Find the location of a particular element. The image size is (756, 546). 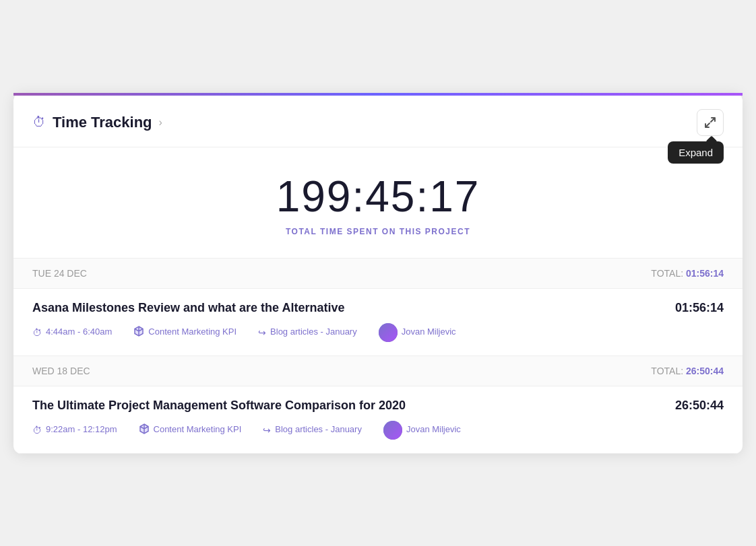

clock-icon-0-0: ⏱ is located at coordinates (37, 333).